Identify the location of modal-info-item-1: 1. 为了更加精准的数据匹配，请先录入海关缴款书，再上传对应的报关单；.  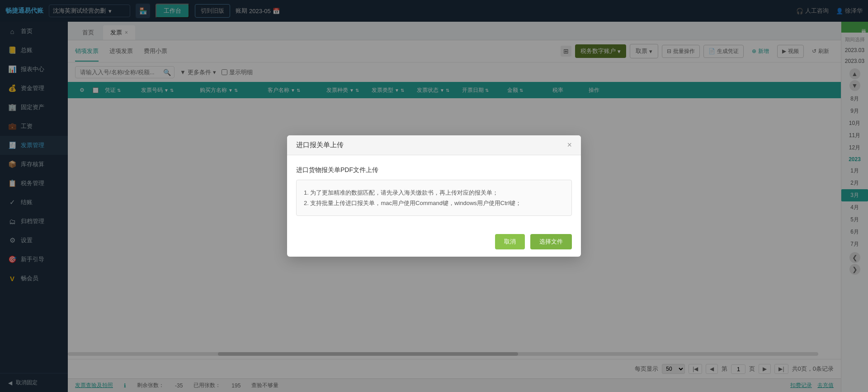
(434, 193).